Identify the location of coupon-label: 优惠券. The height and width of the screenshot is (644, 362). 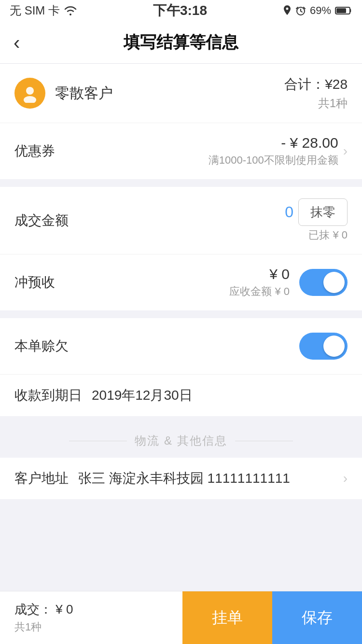
(35, 151).